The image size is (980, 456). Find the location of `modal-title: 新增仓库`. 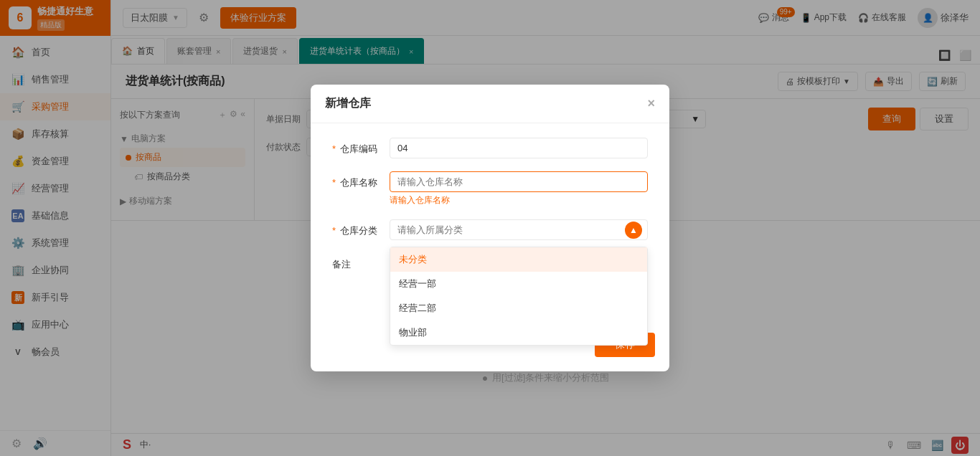

modal-title: 新增仓库 is located at coordinates (348, 103).